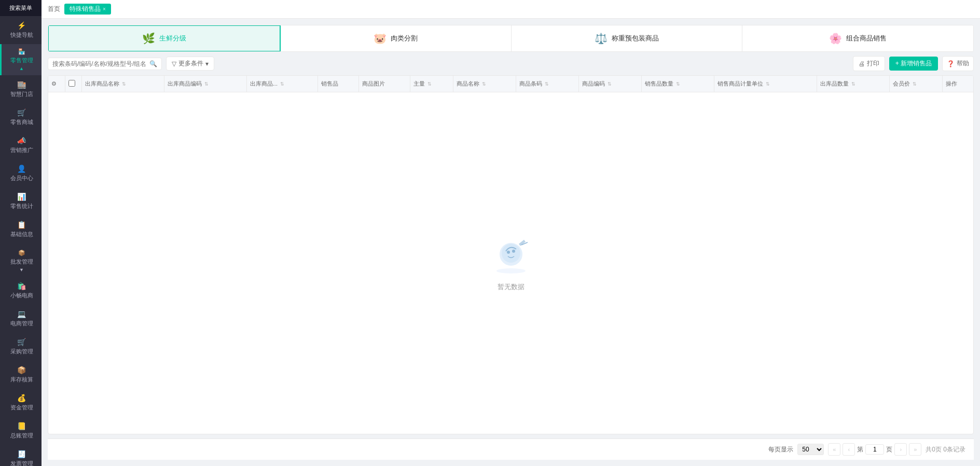 This screenshot has width=980, height=466. Describe the element at coordinates (22, 141) in the screenshot. I see `marketing-icon: 📣` at that location.